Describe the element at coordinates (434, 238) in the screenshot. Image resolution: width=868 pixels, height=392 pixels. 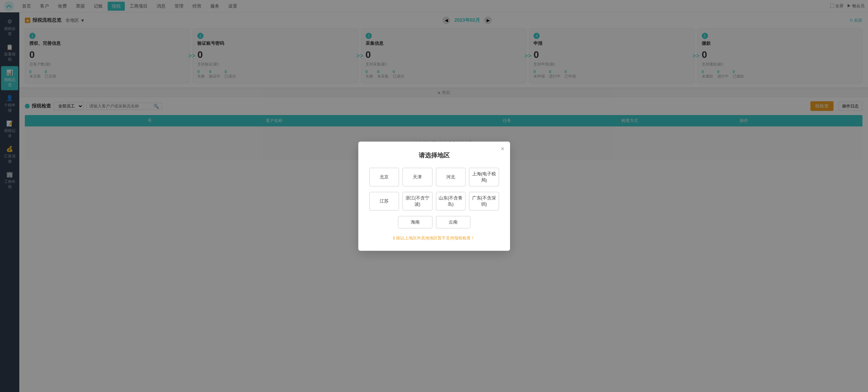
I see `region-note: ℹ 除以上地区外其他地区暂不支持报税检查！` at that location.